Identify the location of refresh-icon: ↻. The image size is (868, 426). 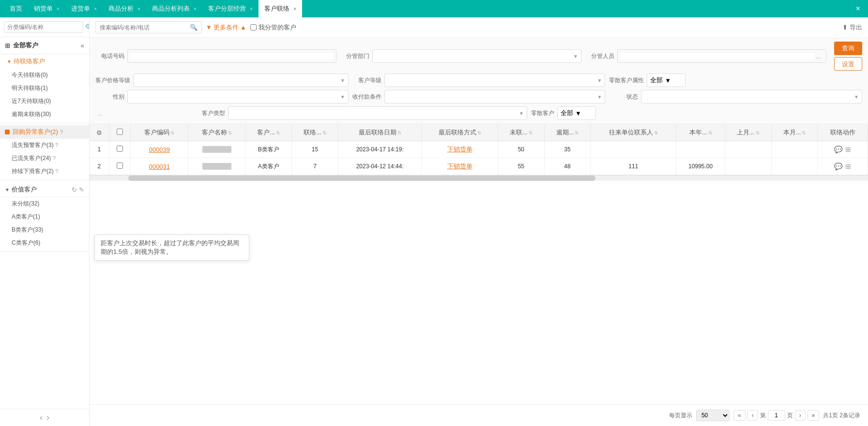
(75, 190).